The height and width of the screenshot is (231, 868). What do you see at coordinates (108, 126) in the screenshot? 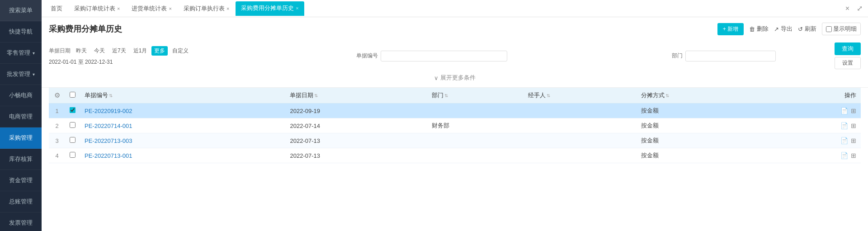
I see `doc-no-link: PE-20220714-001` at bounding box center [108, 126].